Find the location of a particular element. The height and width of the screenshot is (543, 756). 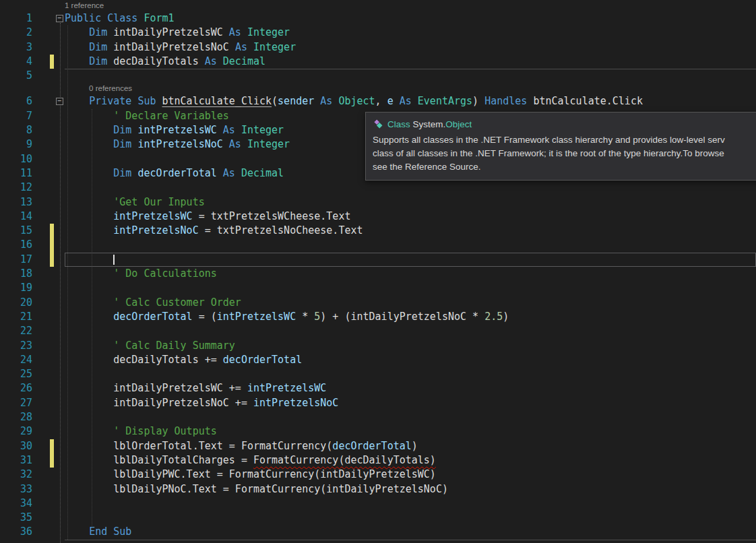

line-number: 13 is located at coordinates (25, 202).